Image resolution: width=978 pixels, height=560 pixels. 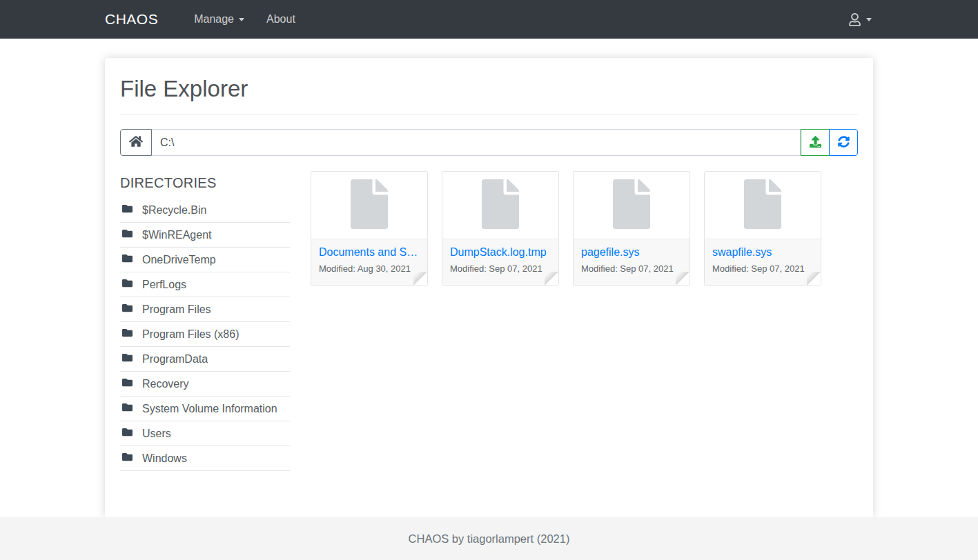 What do you see at coordinates (281, 19) in the screenshot?
I see `nav-item-about-label: About` at bounding box center [281, 19].